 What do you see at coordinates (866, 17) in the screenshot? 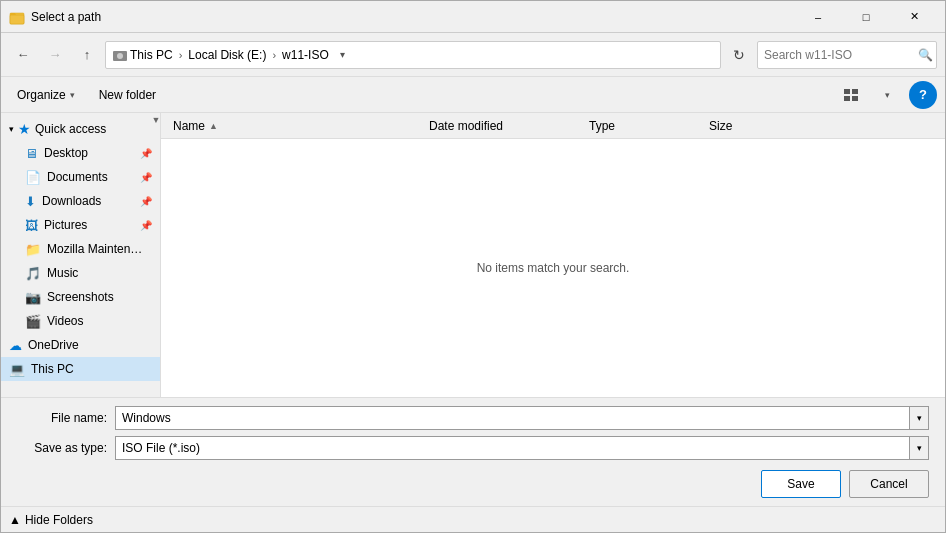
I see `window-controls: – □ ✕` at bounding box center [866, 17].